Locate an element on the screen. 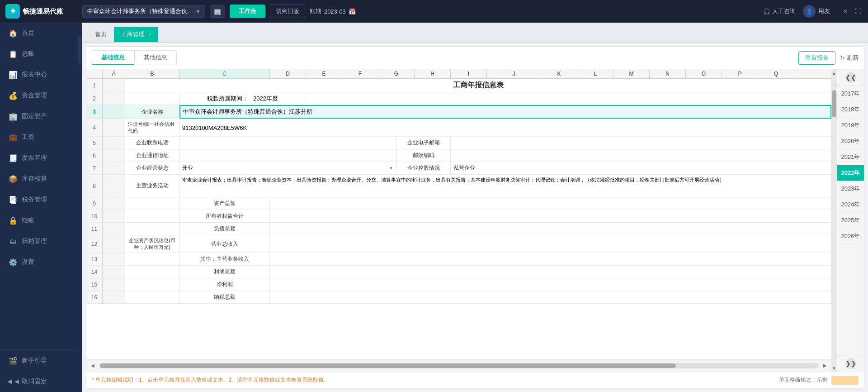  year-item-2018: 2018年 is located at coordinates (851, 110).